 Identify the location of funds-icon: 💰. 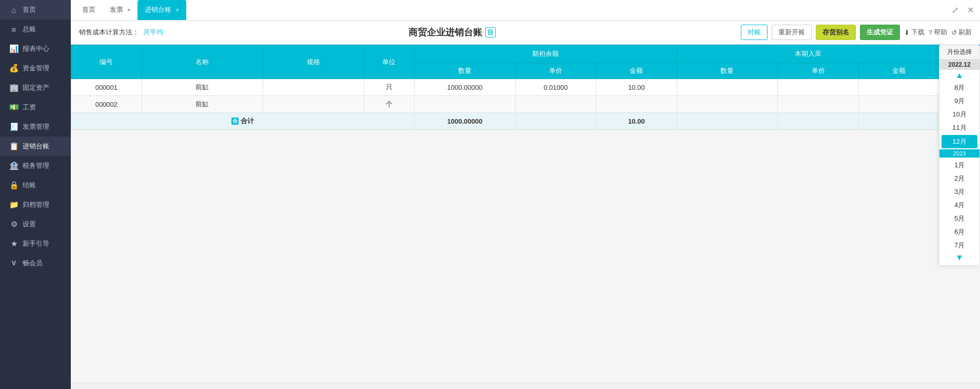
(14, 68).